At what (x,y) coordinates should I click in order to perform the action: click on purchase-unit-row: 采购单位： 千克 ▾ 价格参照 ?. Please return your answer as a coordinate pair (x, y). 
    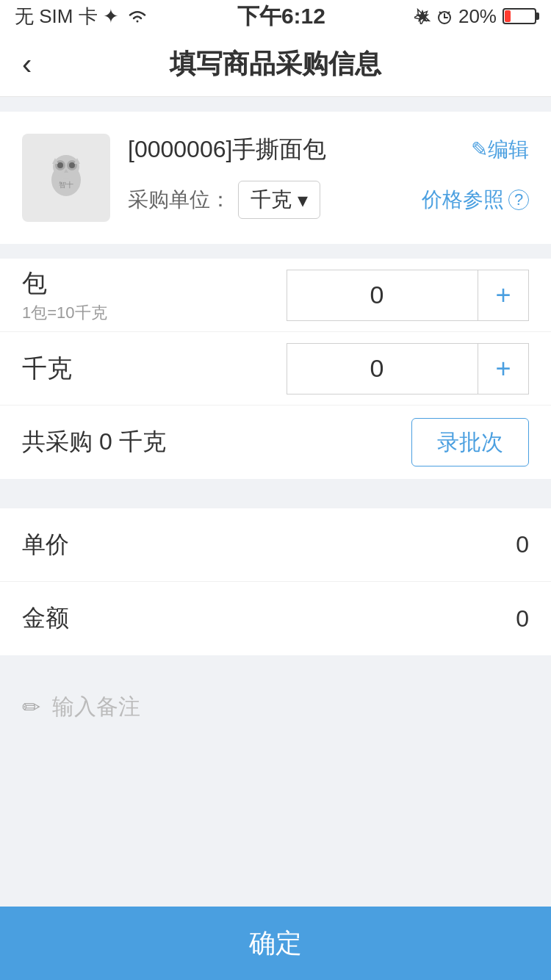
    Looking at the image, I should click on (328, 200).